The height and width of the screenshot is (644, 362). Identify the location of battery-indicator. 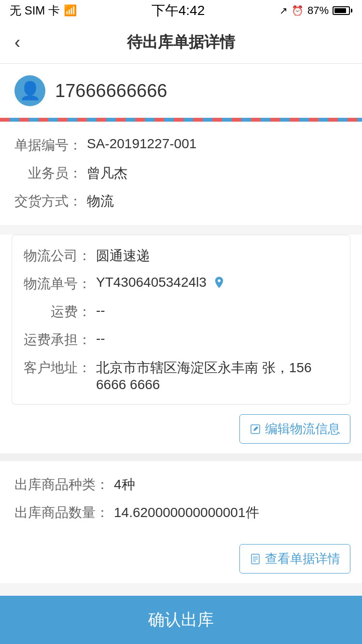
(343, 11).